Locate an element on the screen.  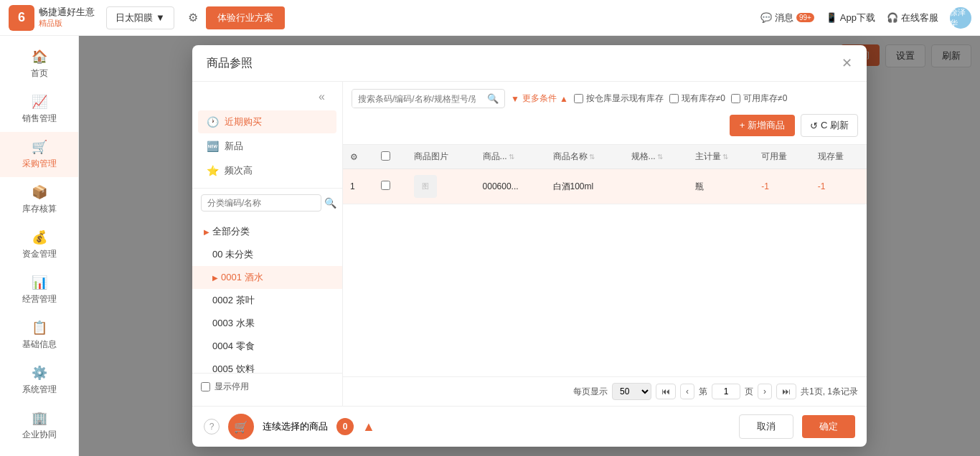
category-item-tea: 0002 茶叶 is located at coordinates (267, 300).